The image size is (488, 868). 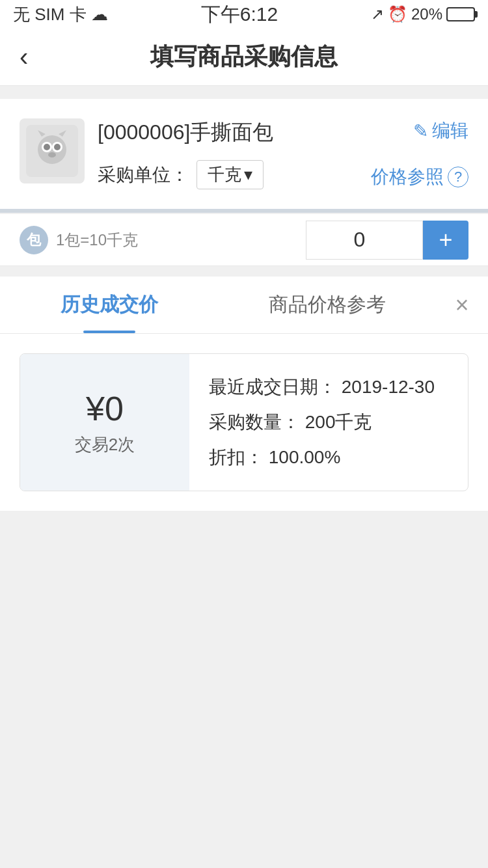 I want to click on discount-label: 折扣：, so click(x=236, y=457).